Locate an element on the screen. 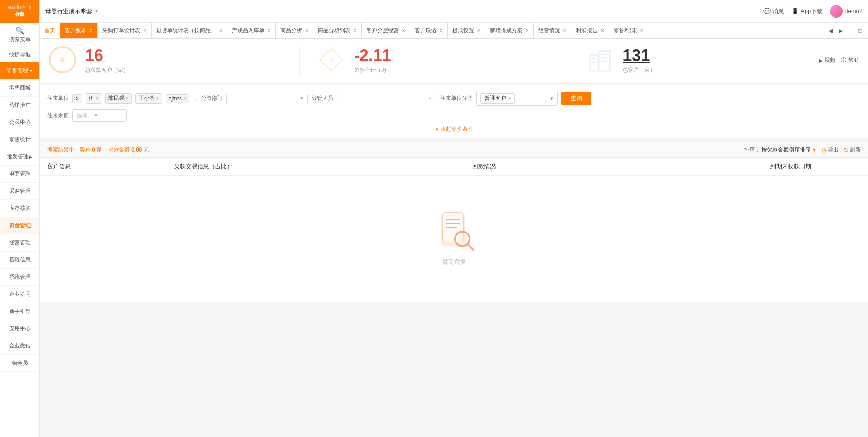  tab-product-analysis-close: ✕ is located at coordinates (307, 31).